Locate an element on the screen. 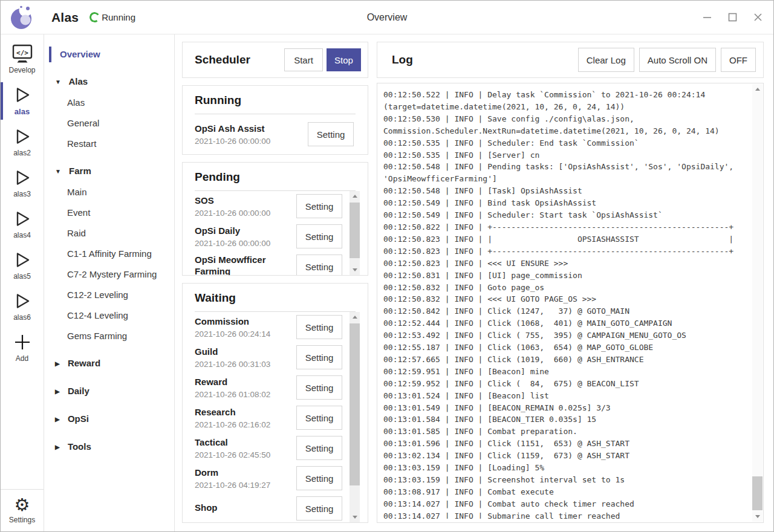 Image resolution: width=774 pixels, height=532 pixels. rail-item: </> Develop is located at coordinates (22, 59).